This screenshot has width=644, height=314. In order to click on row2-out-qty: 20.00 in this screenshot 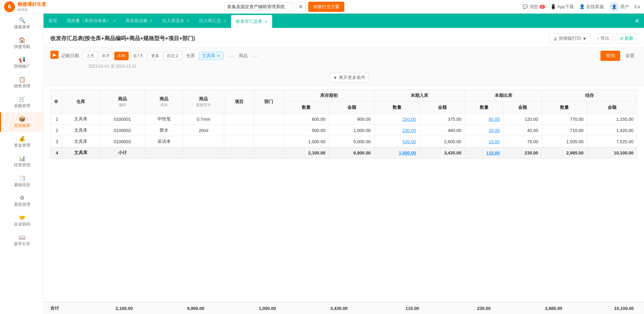, I will do `click(484, 131)`.